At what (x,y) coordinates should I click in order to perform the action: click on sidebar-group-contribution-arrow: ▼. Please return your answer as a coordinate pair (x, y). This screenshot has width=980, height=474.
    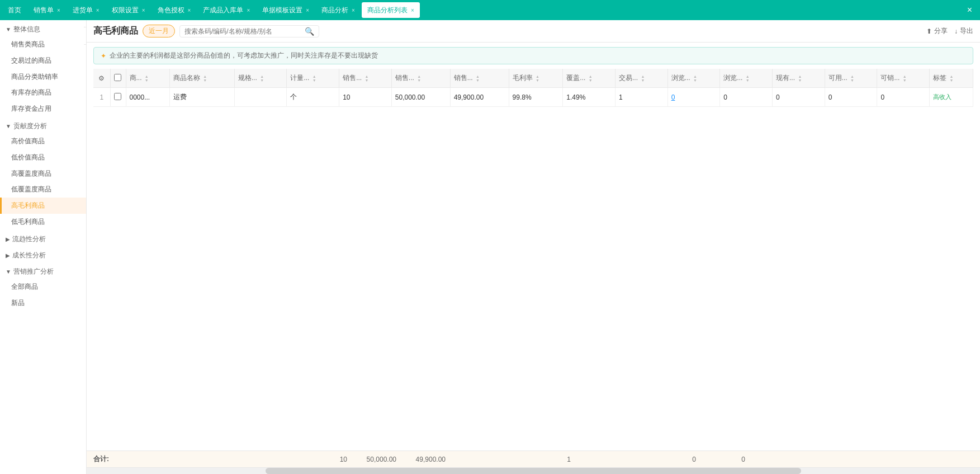
    Looking at the image, I should click on (8, 126).